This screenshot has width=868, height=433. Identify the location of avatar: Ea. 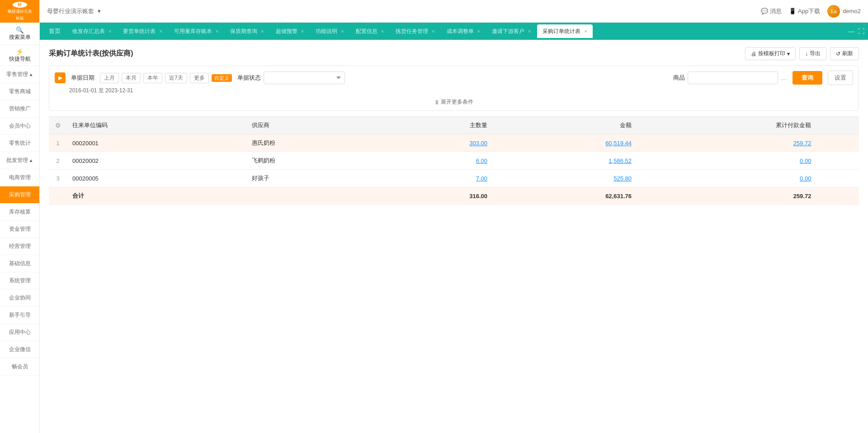
(834, 11).